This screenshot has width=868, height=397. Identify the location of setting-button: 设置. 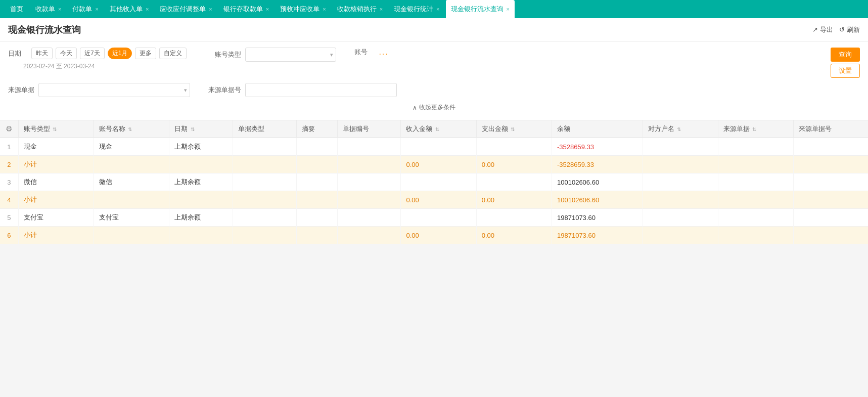
(845, 71).